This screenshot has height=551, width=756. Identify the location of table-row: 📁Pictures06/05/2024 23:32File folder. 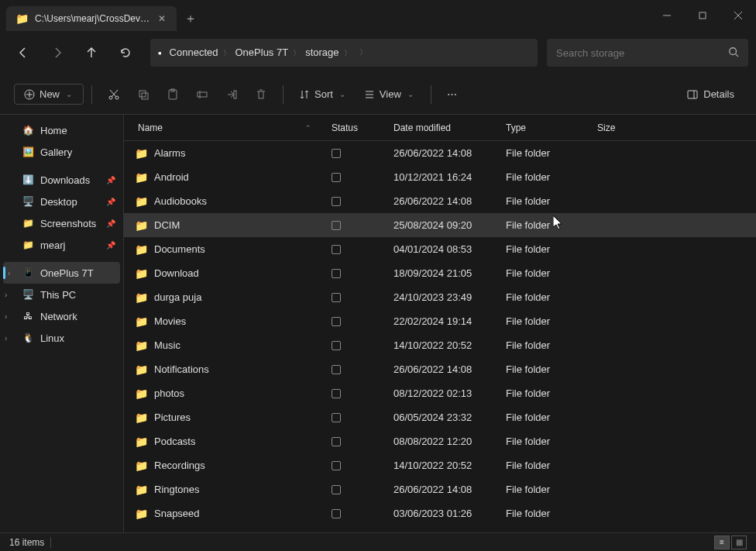
(440, 417).